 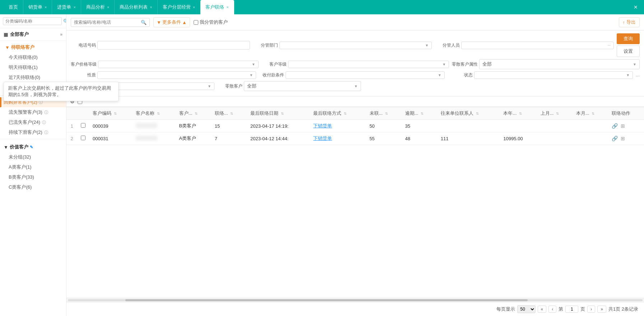 I want to click on close-sales-tab: ×, so click(x=46, y=7).